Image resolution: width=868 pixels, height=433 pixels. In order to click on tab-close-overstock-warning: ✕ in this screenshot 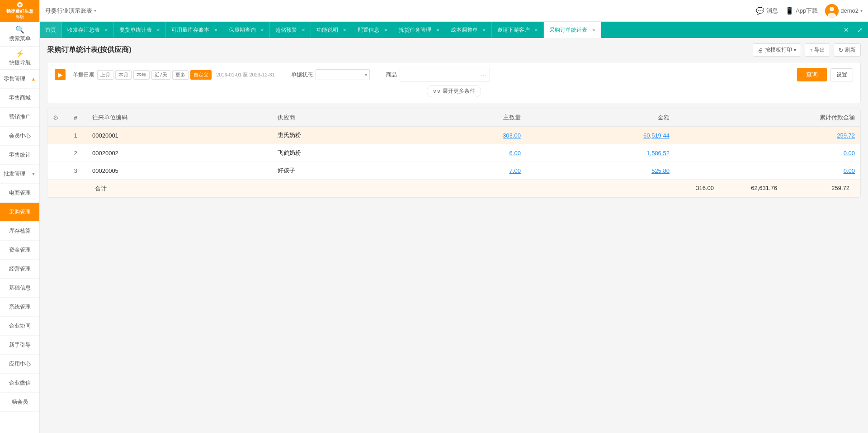, I will do `click(303, 30)`.